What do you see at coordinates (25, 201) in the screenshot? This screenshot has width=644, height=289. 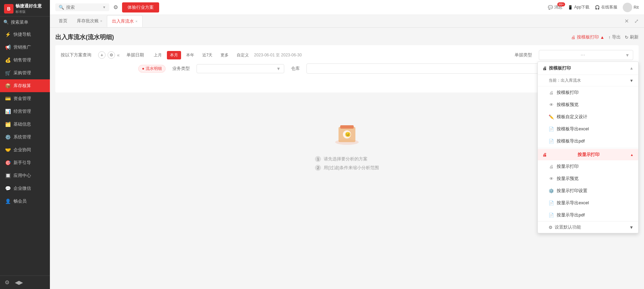 I see `sidebar-item-member: 👤 畅会员` at bounding box center [25, 201].